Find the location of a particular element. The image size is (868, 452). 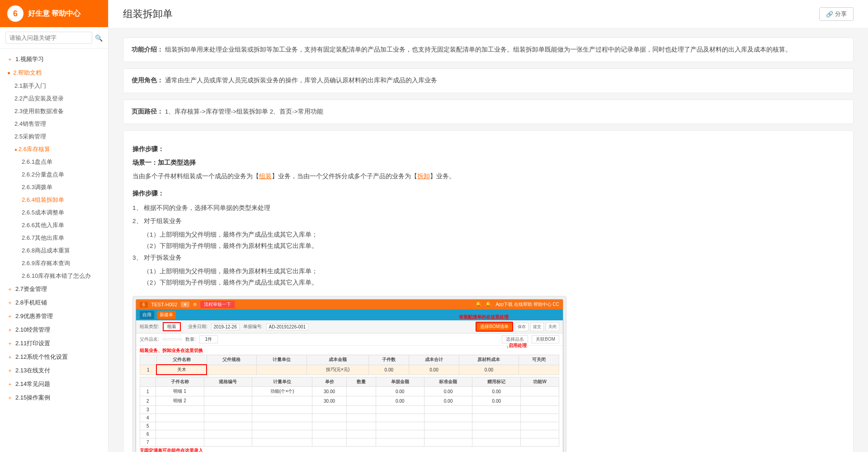

minus-icon: ● is located at coordinates (9, 73).